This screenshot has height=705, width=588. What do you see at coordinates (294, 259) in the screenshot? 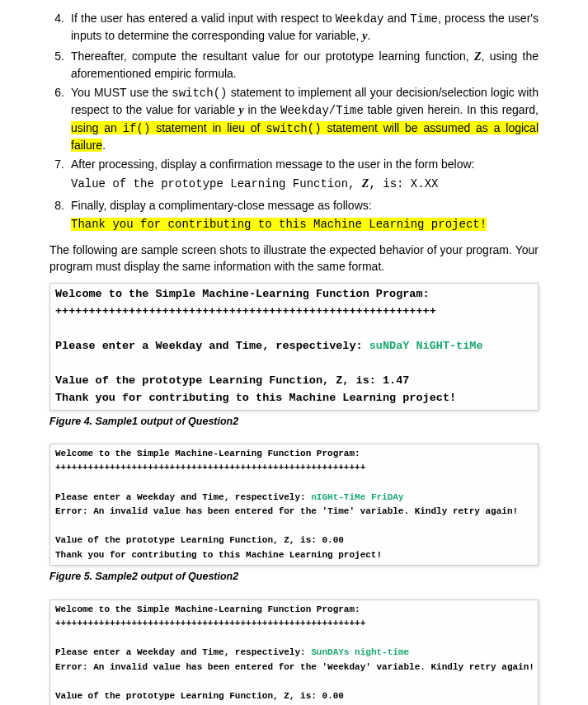
I see `intro-paragraph: The following are sample screen shots to…` at bounding box center [294, 259].